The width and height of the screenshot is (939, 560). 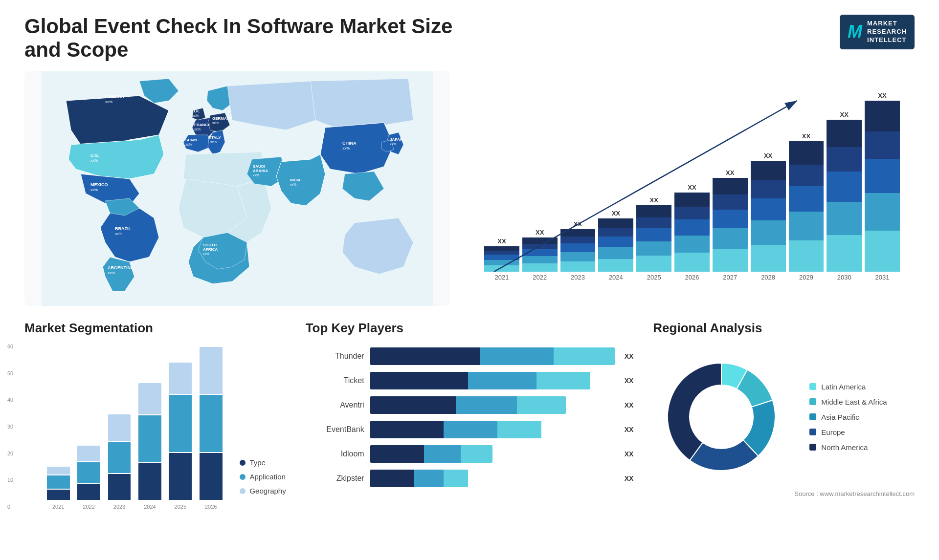 I want to click on y-label-60: 60, so click(x=10, y=346).